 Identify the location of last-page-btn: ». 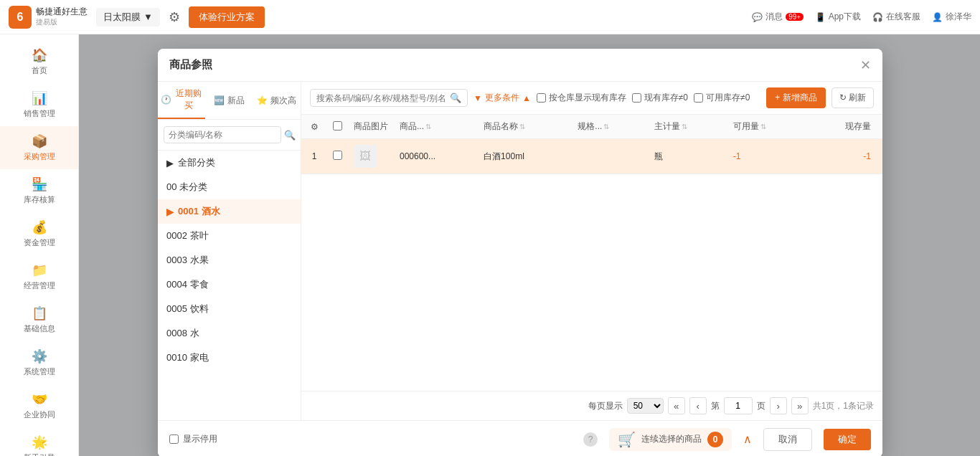
(800, 406).